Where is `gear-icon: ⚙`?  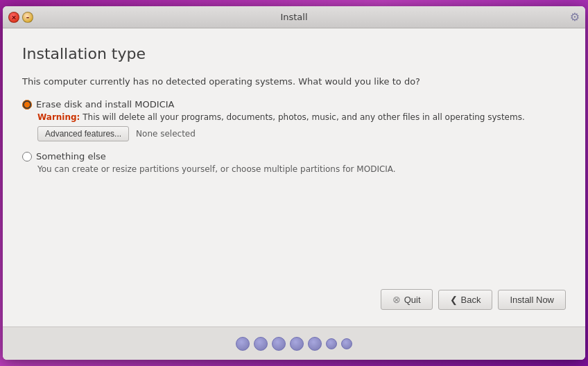 gear-icon: ⚙ is located at coordinates (575, 17).